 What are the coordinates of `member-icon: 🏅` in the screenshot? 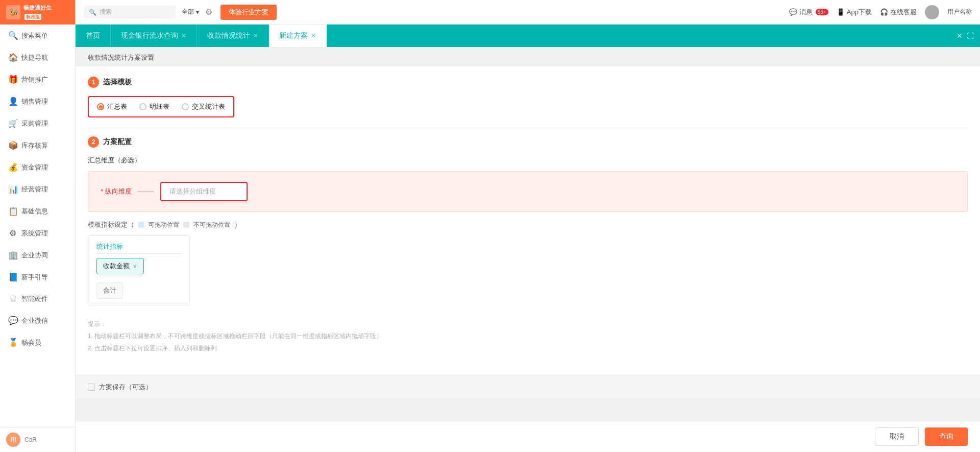 It's located at (13, 342).